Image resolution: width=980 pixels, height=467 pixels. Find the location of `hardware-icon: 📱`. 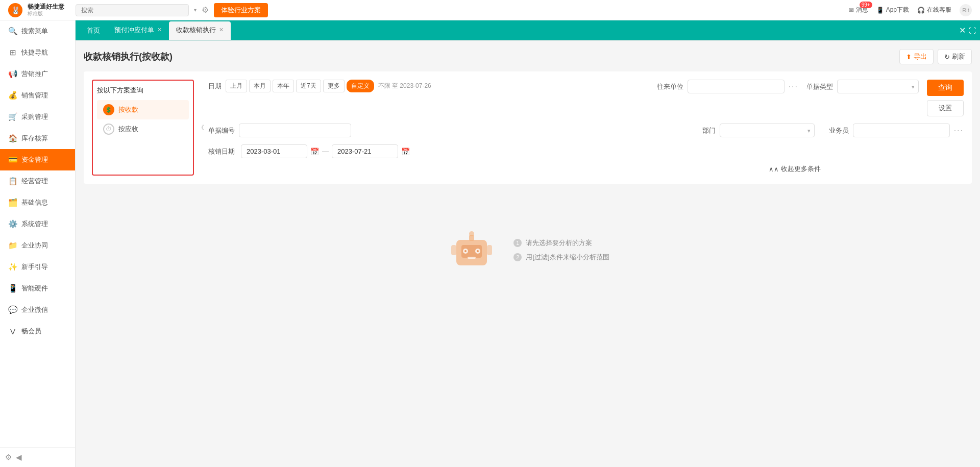

hardware-icon: 📱 is located at coordinates (13, 288).